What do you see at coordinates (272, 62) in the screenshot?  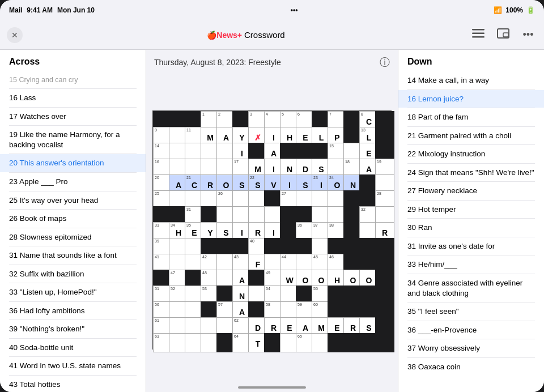 I see `crossword-header: Thursday, August 8, 2023: Freestyle ⓘ` at bounding box center [272, 62].